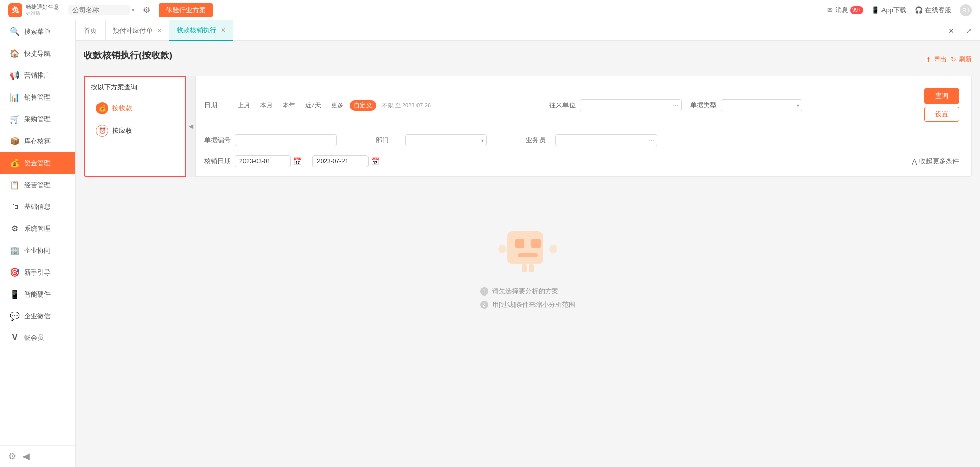  Describe the element at coordinates (616, 105) in the screenshot. I see `partner-field: 往来单位 ···` at that location.